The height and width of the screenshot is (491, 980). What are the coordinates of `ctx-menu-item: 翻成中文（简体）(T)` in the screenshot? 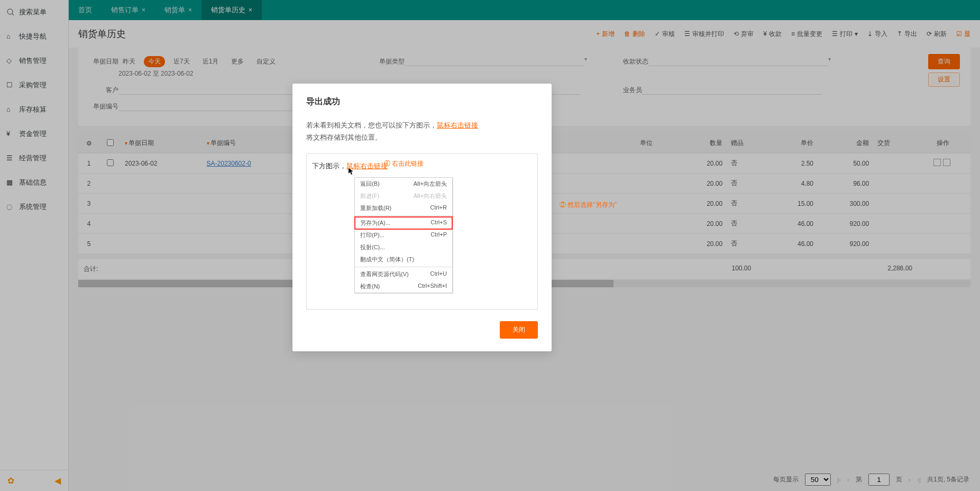 It's located at (404, 259).